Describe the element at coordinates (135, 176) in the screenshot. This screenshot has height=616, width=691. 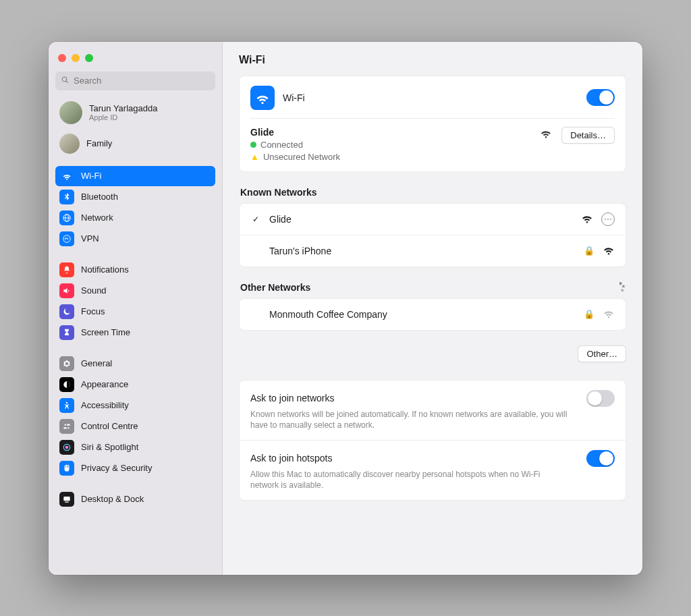
I see `sidebar-item-wifi: Wi-Fi` at that location.